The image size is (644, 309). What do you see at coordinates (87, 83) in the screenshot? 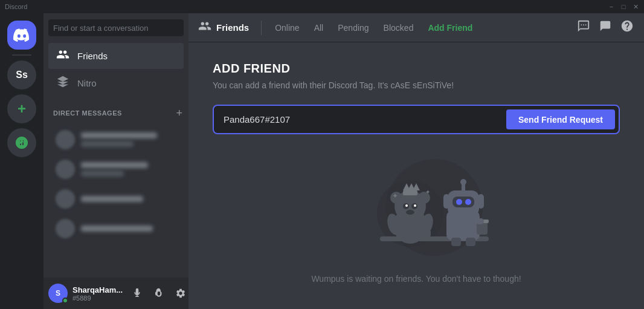
I see `sidebar-nitro-label: Nitro` at bounding box center [87, 83].